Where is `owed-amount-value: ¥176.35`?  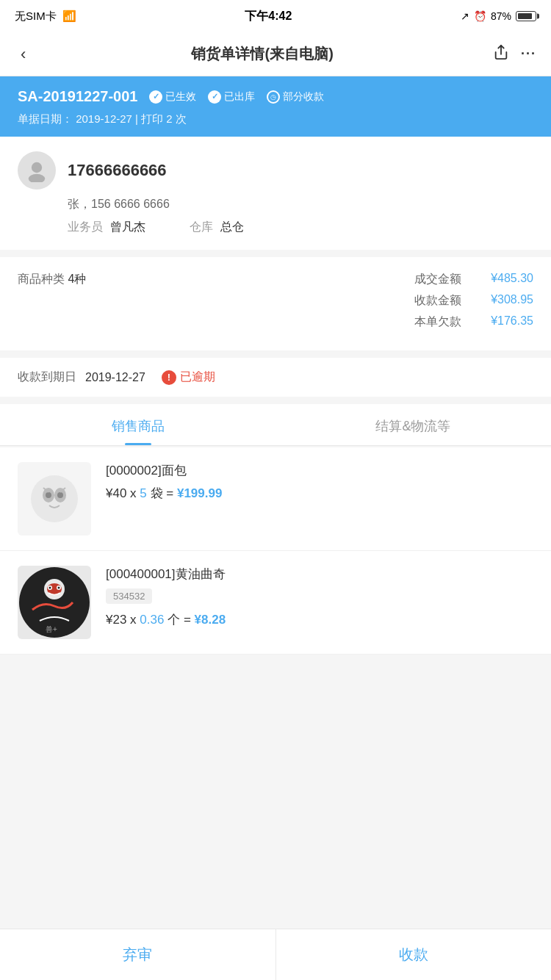
owed-amount-value: ¥176.35 is located at coordinates (512, 322).